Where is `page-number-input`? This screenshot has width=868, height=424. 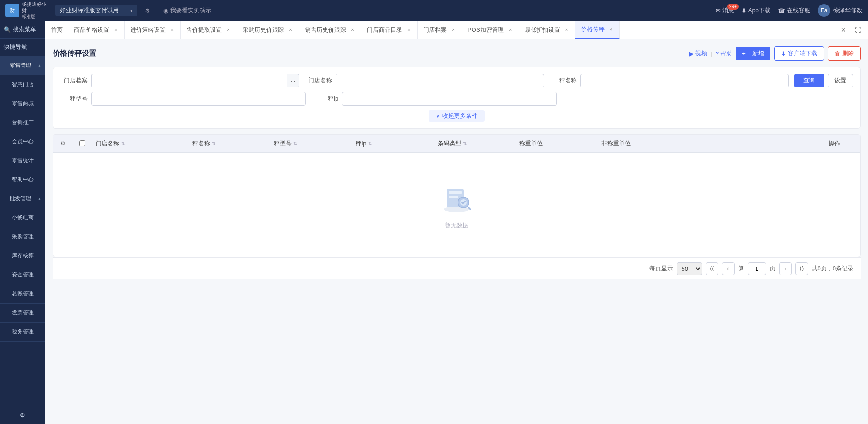
page-number-input is located at coordinates (757, 269).